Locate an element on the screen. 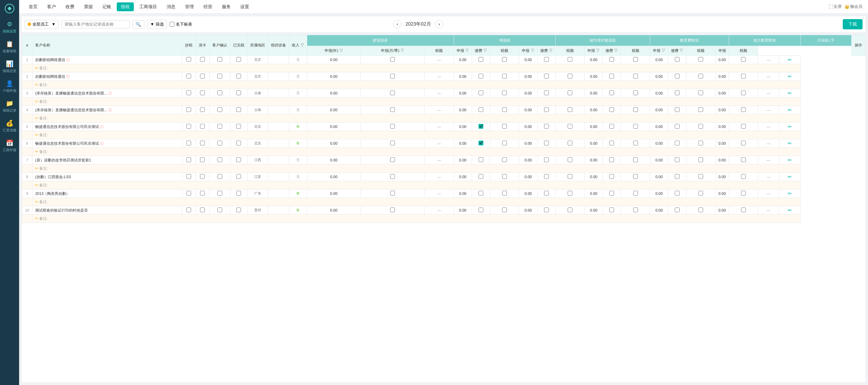 The height and width of the screenshot is (385, 868). nav-manage: 管理 is located at coordinates (189, 7).